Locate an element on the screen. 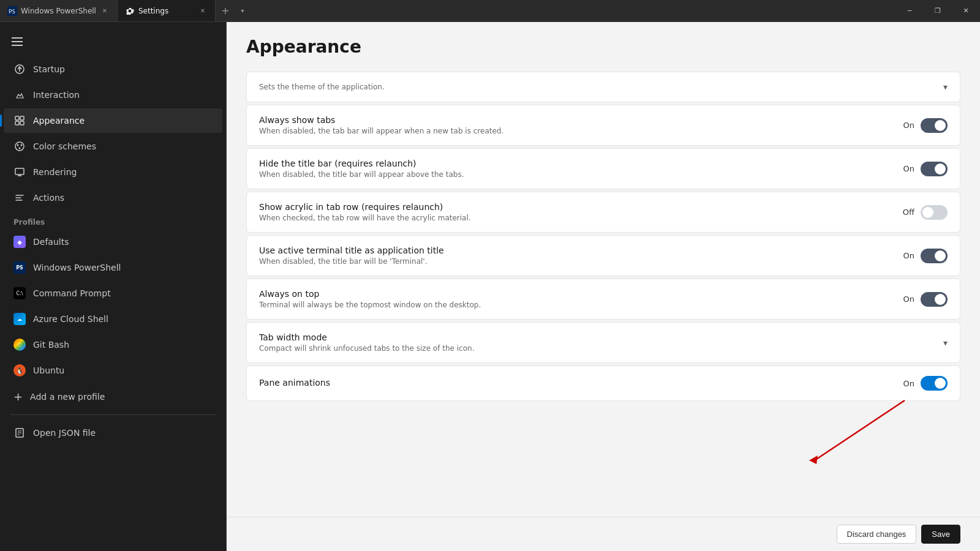  settings-footer: Discard changes Save is located at coordinates (603, 534).